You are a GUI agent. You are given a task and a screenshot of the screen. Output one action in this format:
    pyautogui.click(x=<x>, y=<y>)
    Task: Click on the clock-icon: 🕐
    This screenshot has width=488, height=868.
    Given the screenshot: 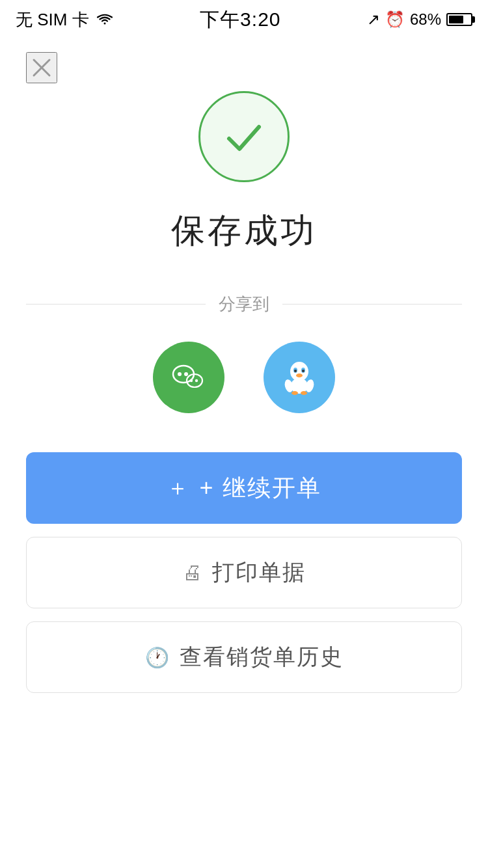 What is the action you would take?
    pyautogui.click(x=157, y=657)
    